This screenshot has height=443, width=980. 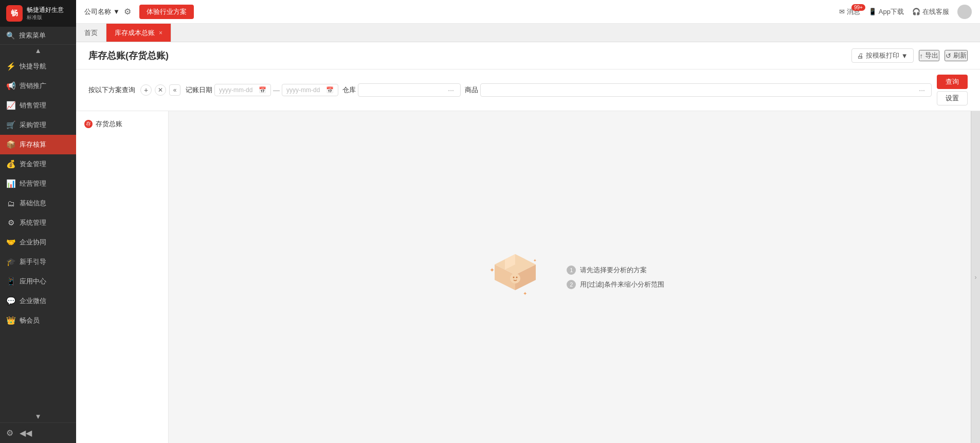 I want to click on page-title: 库存总账(存货总账), so click(x=129, y=59).